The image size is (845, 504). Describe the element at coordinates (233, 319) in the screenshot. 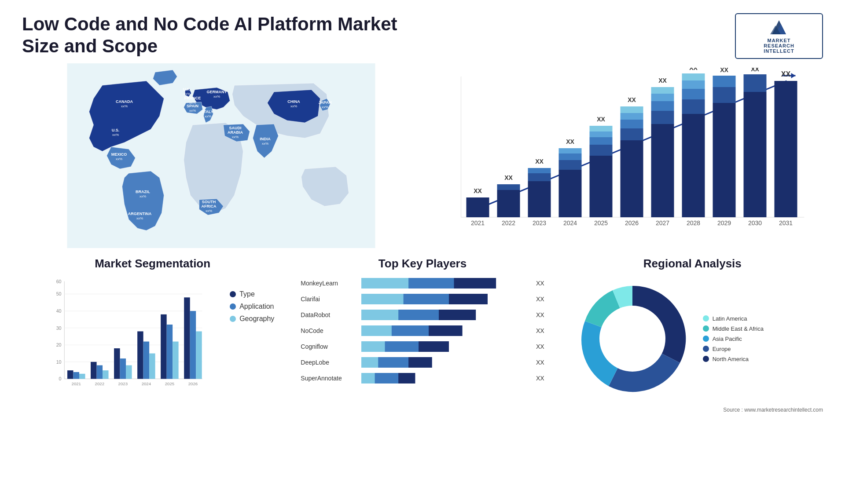

I see `legend-geo-dot` at that location.